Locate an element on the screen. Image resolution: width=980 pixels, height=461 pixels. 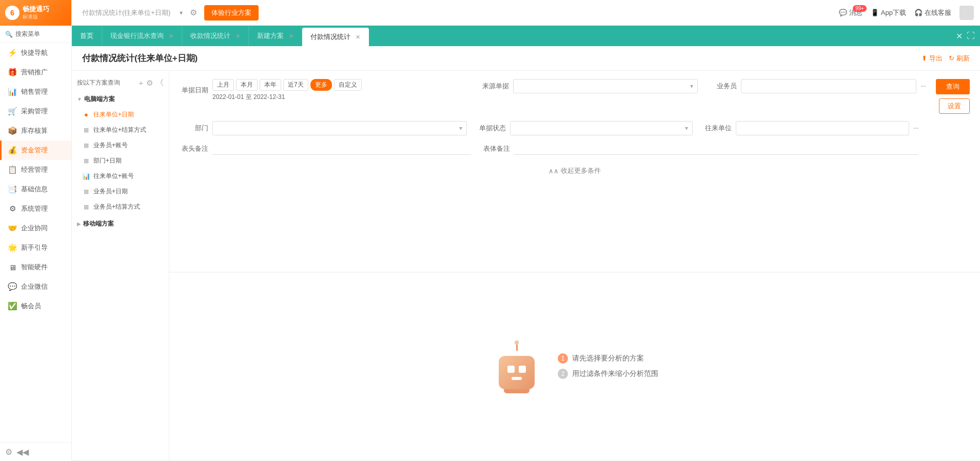
robot-mouth is located at coordinates (517, 378).